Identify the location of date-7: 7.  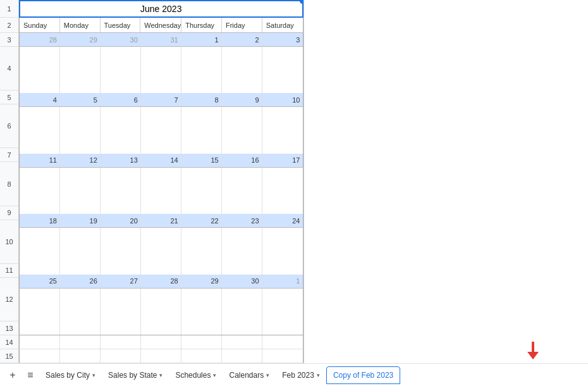
(161, 100).